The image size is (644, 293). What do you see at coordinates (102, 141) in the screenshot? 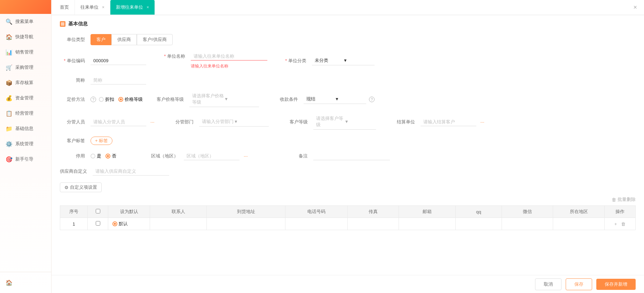
I see `add-tag-button: + 标签` at bounding box center [102, 141].